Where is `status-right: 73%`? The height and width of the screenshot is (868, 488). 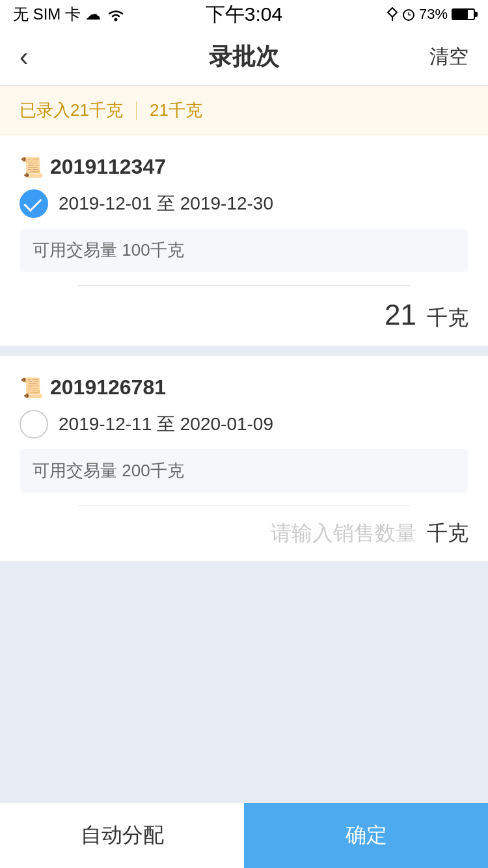 status-right: 73% is located at coordinates (431, 14).